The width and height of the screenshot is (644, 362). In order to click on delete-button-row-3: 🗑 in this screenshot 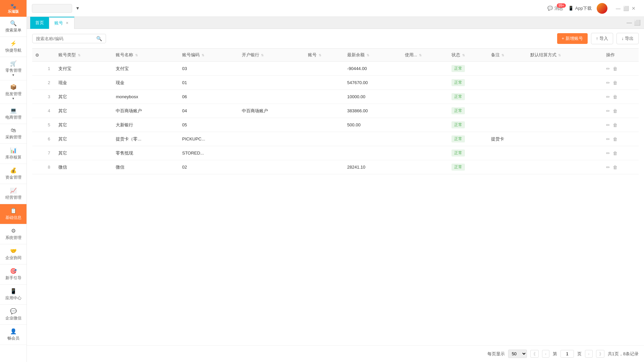, I will do `click(615, 97)`.